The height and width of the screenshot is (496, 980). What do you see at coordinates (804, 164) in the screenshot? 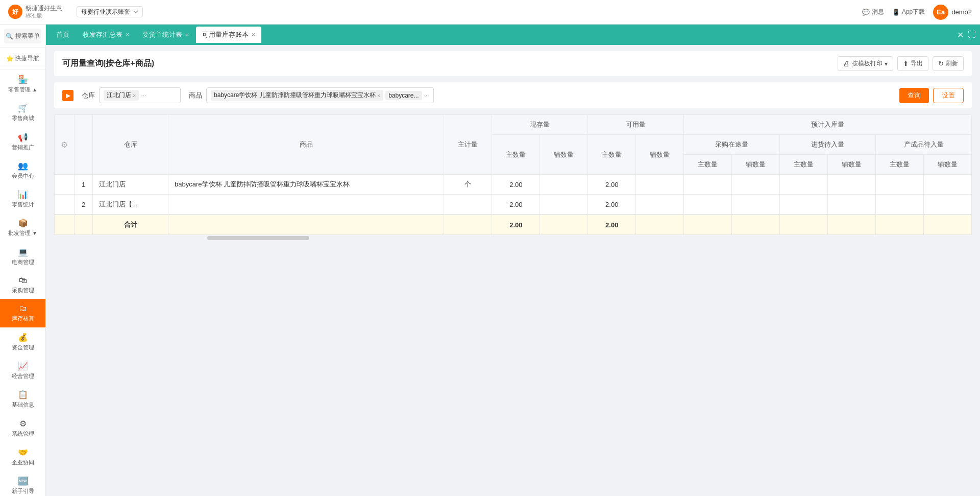
I see `th-inbound-pending-main: 主数量` at bounding box center [804, 164].